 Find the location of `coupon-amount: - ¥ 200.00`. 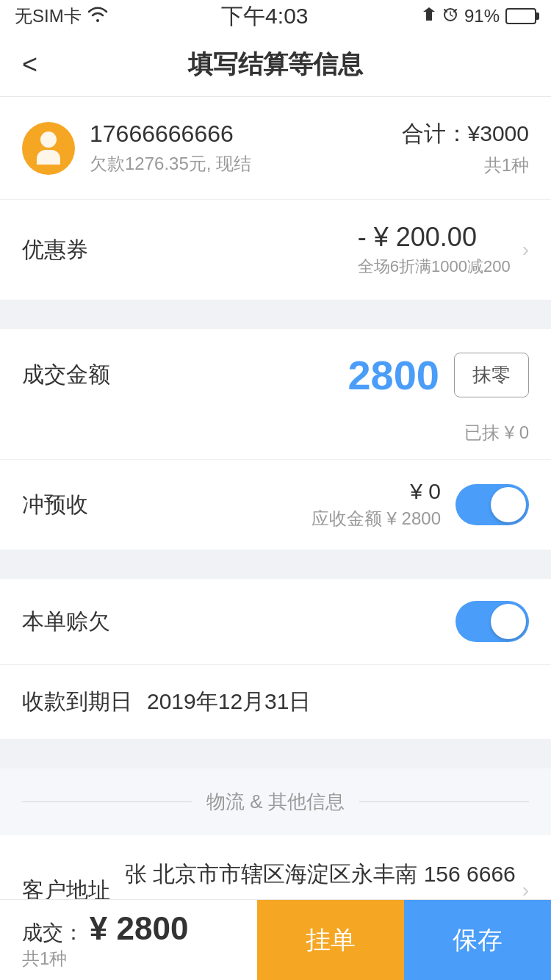

coupon-amount: - ¥ 200.00 is located at coordinates (434, 237).